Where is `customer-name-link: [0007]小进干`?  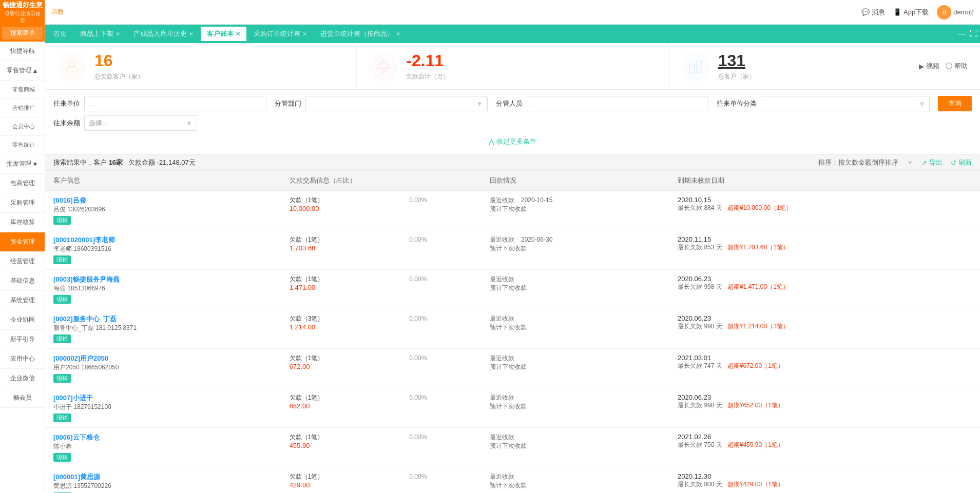 customer-name-link: [0007]小进干 is located at coordinates (73, 398).